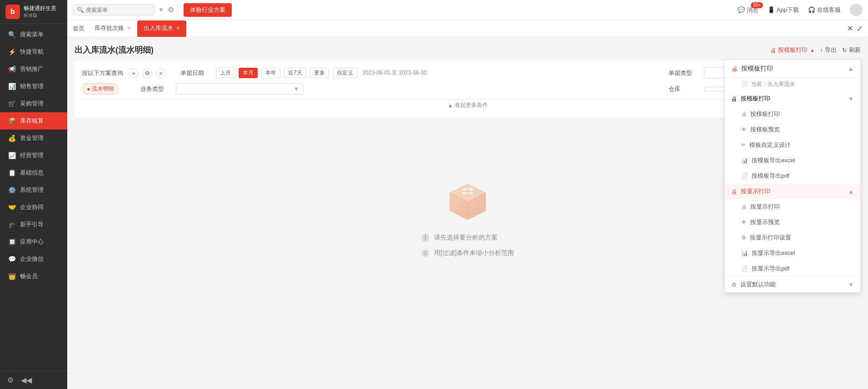 Image resolution: width=868 pixels, height=389 pixels. I want to click on sidebar-item-marketing: 📢 营销推广, so click(34, 69).